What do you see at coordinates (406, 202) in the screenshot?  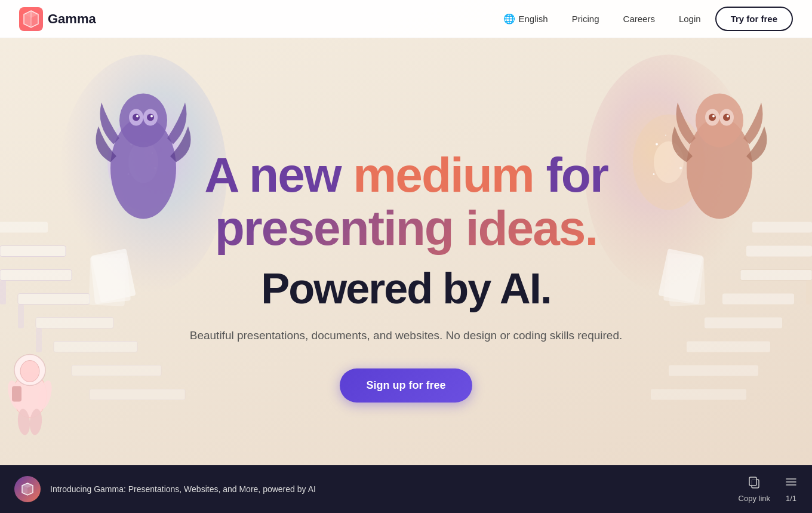 I see `hero-title: A new medium for presenting ideas.` at bounding box center [406, 202].